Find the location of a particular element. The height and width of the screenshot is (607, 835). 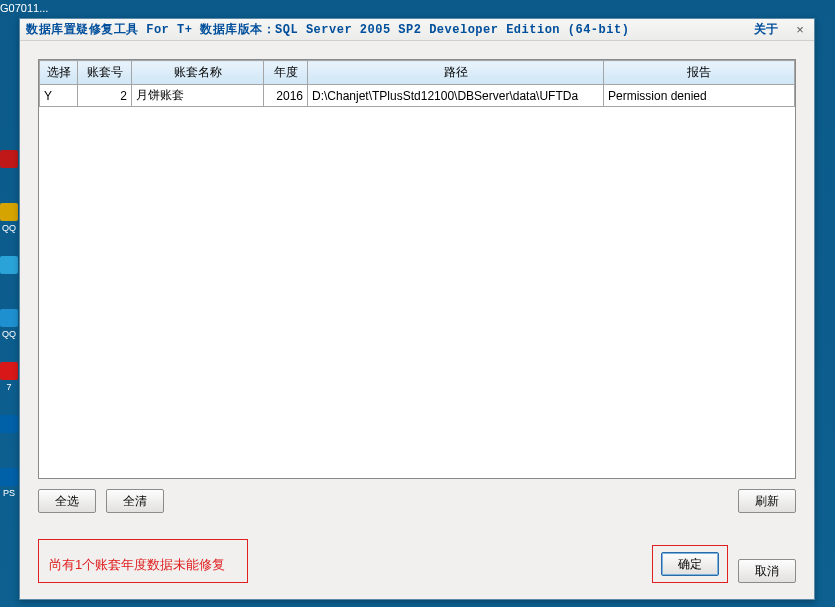

col-select: 选择 is located at coordinates (59, 73).